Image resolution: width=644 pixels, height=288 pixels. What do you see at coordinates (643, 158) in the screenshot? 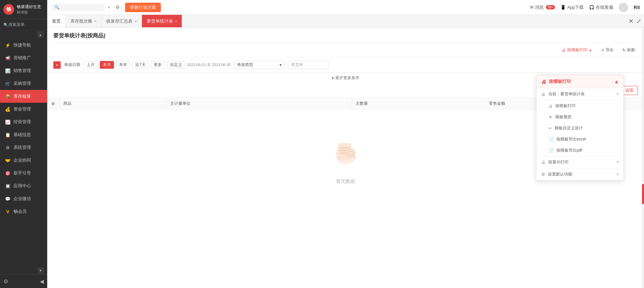
I see `right-scrollbar` at bounding box center [643, 158].